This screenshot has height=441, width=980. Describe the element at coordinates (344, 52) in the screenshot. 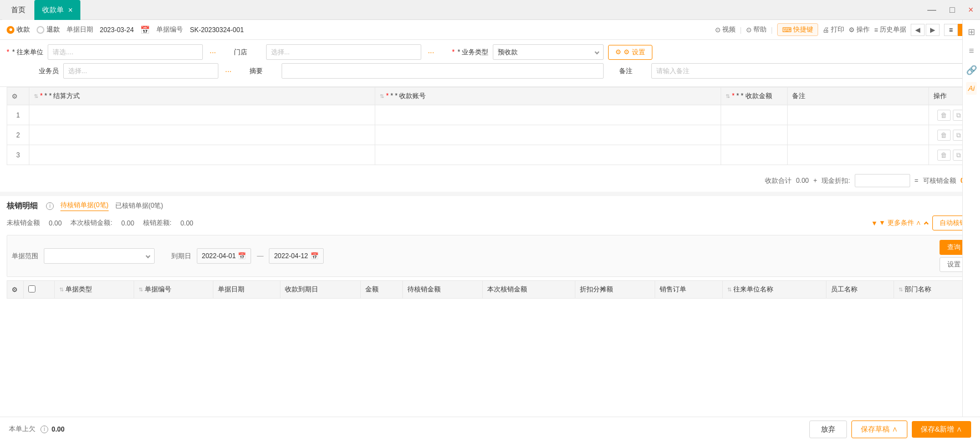

I see `store-input: 选择...` at that location.